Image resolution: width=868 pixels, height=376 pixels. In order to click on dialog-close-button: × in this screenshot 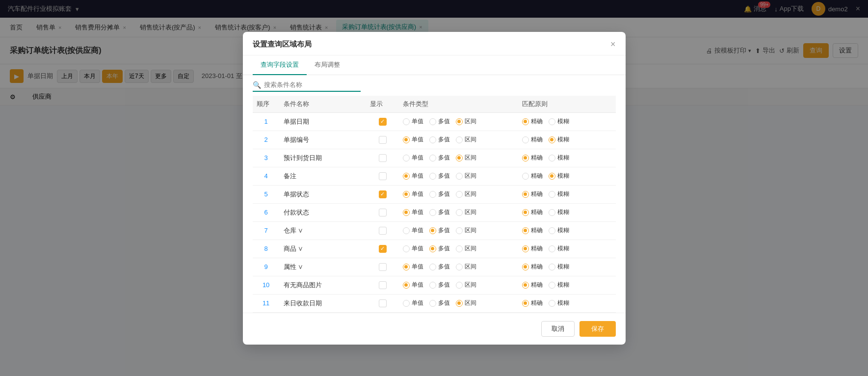, I will do `click(613, 44)`.